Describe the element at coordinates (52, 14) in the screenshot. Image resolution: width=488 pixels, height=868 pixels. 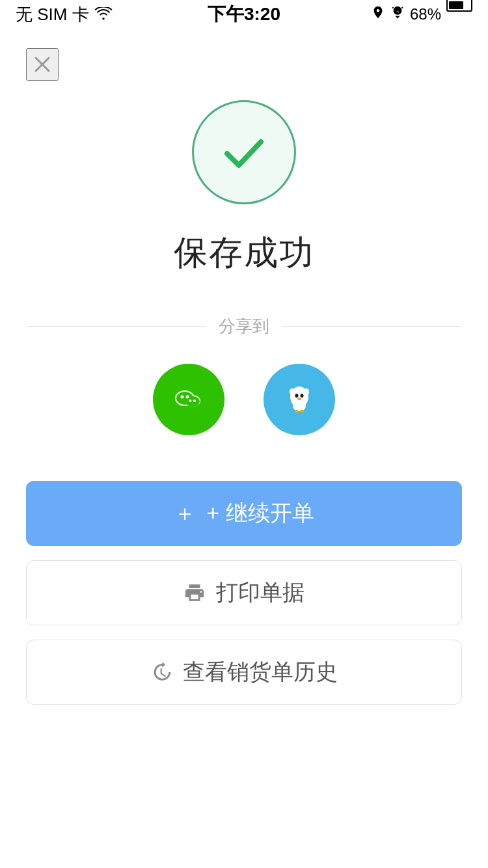
I see `carrier-label: 无 SIM 卡` at that location.